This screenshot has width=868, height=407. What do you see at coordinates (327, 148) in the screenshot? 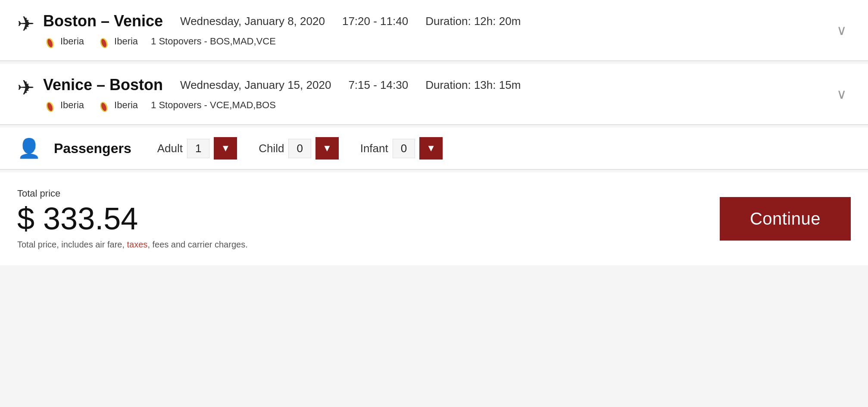
I see `child-chevron-icon: ▼` at bounding box center [327, 148].